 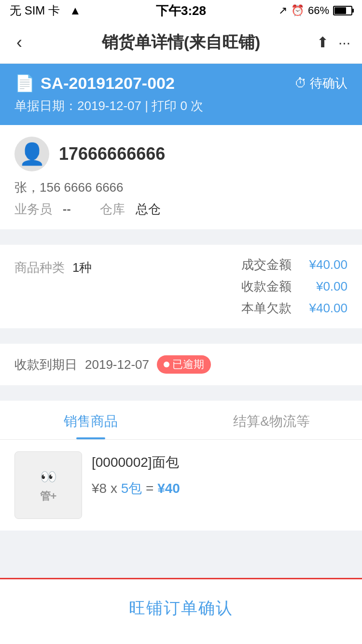 I want to click on received-value: ¥0.00, so click(x=323, y=287).